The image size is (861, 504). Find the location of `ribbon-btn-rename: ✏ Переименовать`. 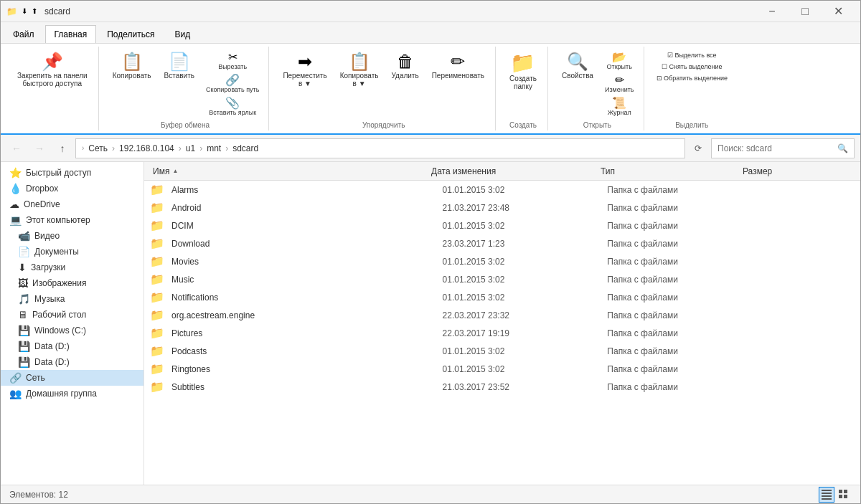

ribbon-btn-rename: ✏ Переименовать is located at coordinates (458, 66).